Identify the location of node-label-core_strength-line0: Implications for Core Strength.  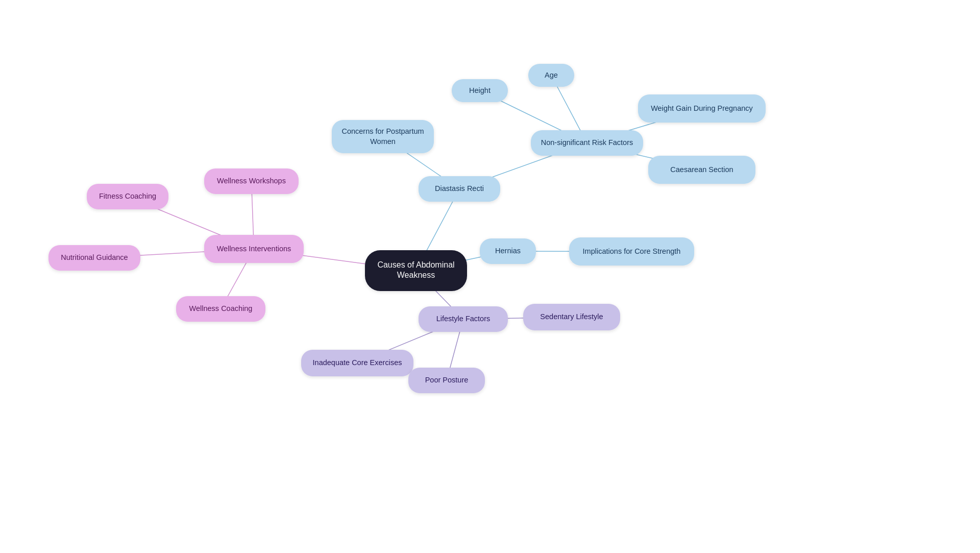
(632, 251).